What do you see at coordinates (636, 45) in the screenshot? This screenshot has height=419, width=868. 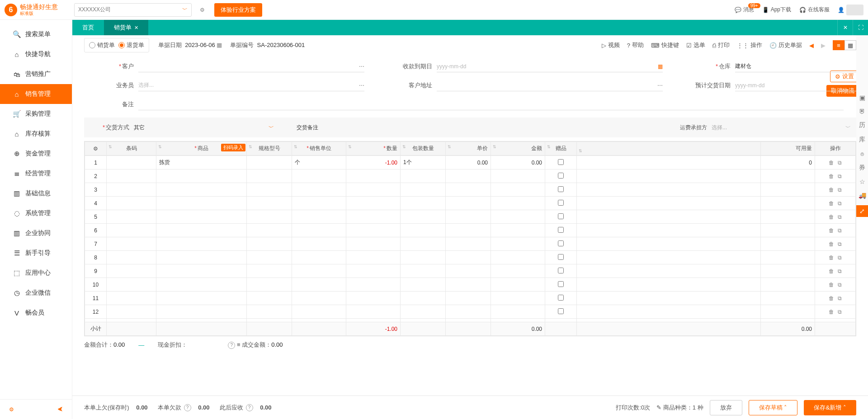 I see `help-link: ? 帮助` at bounding box center [636, 45].